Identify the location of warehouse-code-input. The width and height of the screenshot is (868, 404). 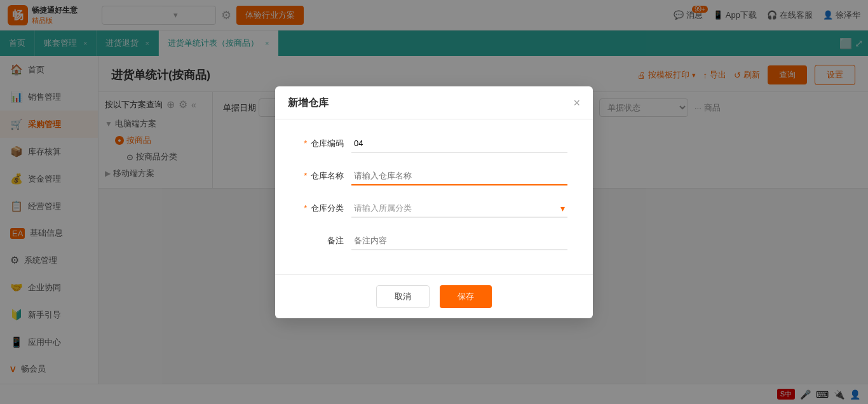
(459, 144).